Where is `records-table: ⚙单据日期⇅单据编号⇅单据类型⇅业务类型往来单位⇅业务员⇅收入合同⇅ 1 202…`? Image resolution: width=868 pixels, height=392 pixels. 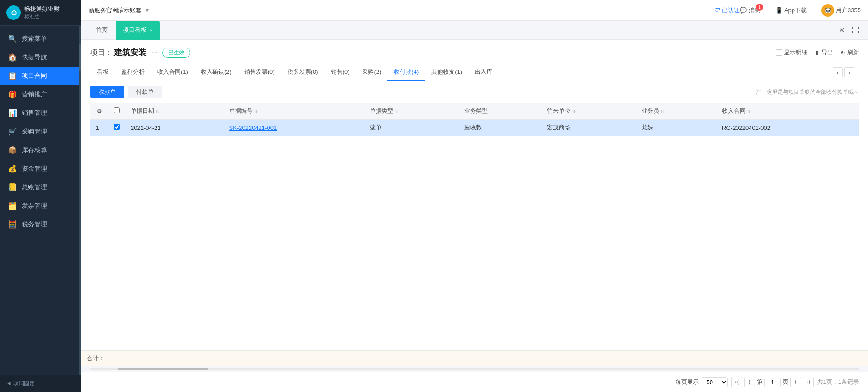 records-table: ⚙单据日期⇅单据编号⇅单据类型⇅业务类型往来单位⇅业务员⇅收入合同⇅ 1 202… is located at coordinates (475, 120).